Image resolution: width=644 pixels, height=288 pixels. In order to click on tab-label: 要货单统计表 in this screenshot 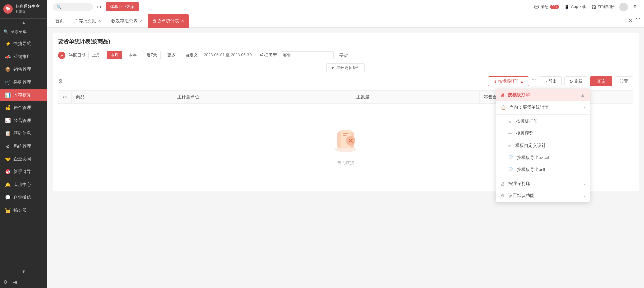, I will do `click(166, 21)`.